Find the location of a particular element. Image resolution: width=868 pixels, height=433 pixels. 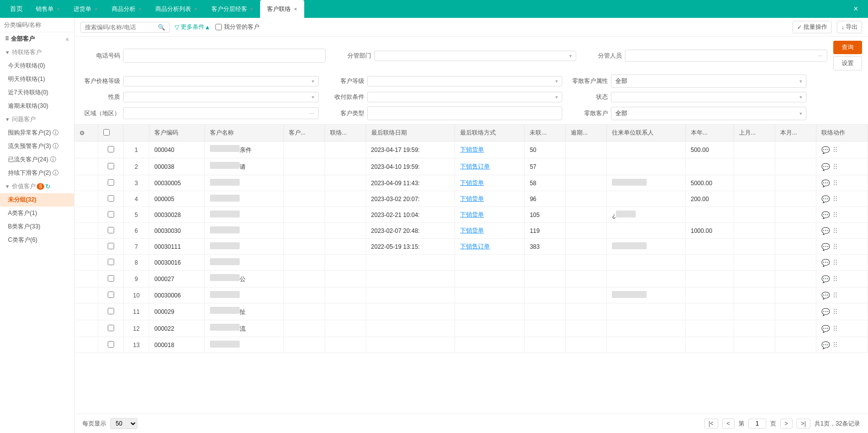

sidebar-group-pending: ▼ 待联络客户 is located at coordinates (37, 53).